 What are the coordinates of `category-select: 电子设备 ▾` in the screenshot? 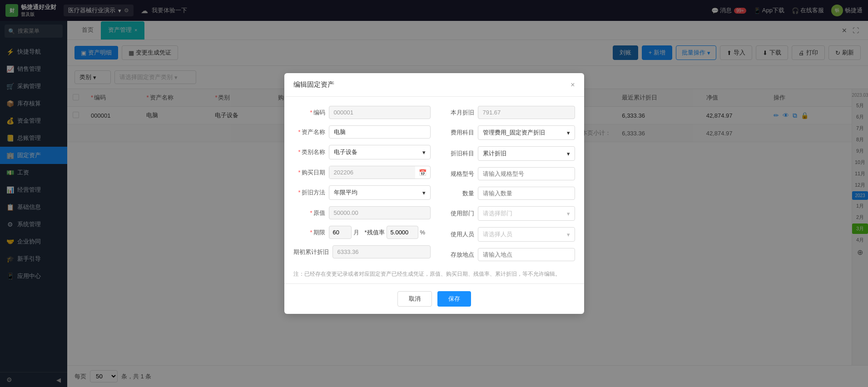 It's located at (380, 152).